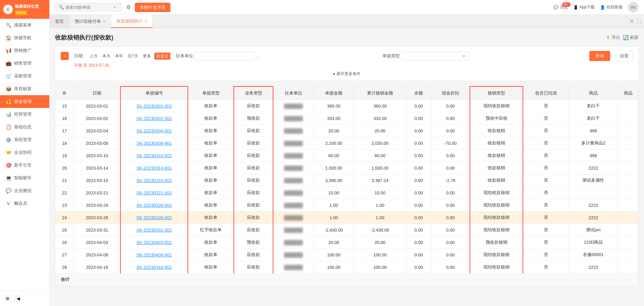 This screenshot has height=306, width=644. I want to click on cell-amount: 1,000.00, so click(334, 168).